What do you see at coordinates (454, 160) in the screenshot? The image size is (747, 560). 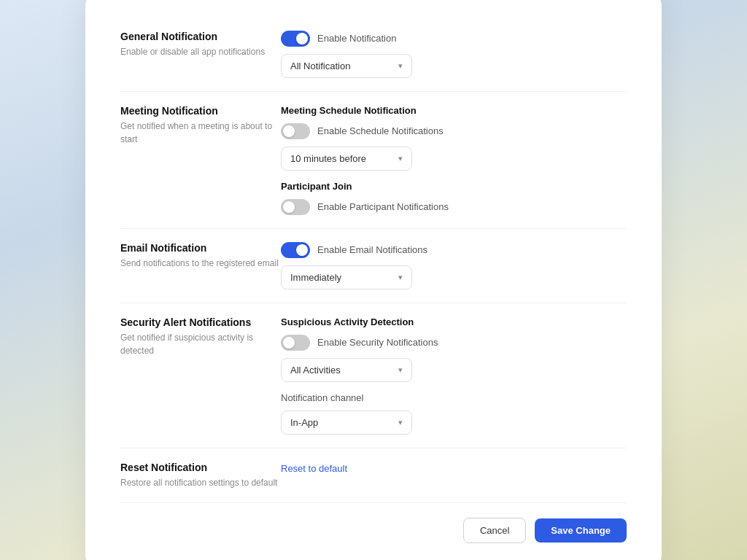 I see `meeting-right-col: Meeting Schedule Notification Enable Sch…` at bounding box center [454, 160].